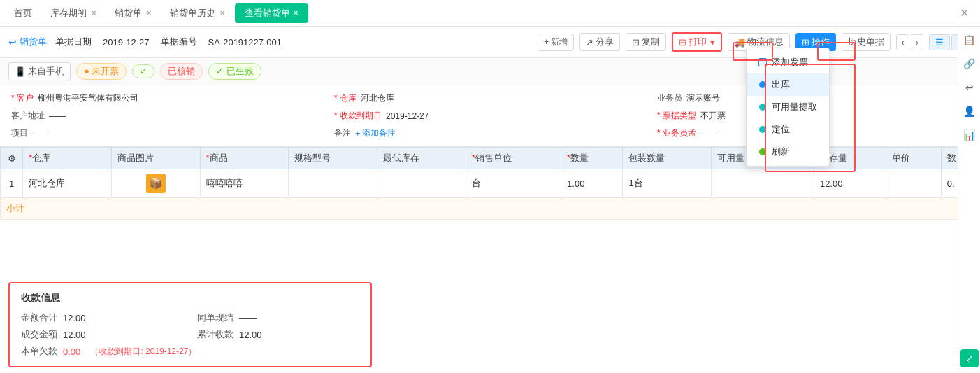 The height and width of the screenshot is (373, 980). I want to click on note-label: 备注, so click(343, 133).